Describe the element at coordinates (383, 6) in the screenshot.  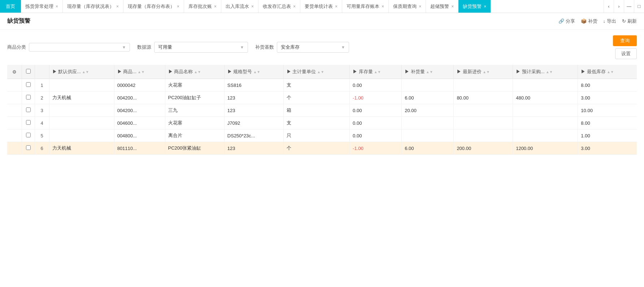
I see `tab-close-available-ledger: ×` at that location.